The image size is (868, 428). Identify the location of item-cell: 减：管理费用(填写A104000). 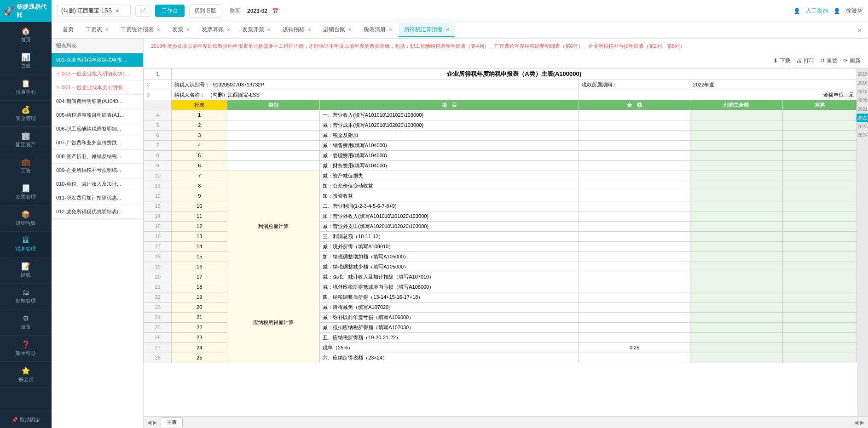
(449, 155).